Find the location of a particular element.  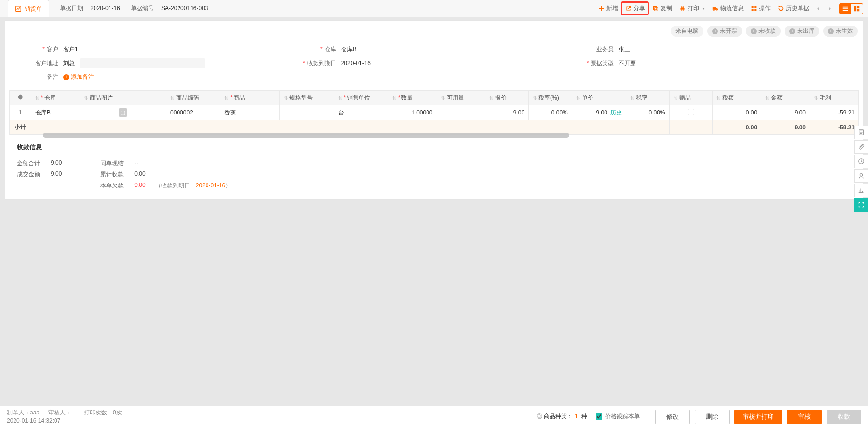

col-amount: ⇅金额 is located at coordinates (785, 98).